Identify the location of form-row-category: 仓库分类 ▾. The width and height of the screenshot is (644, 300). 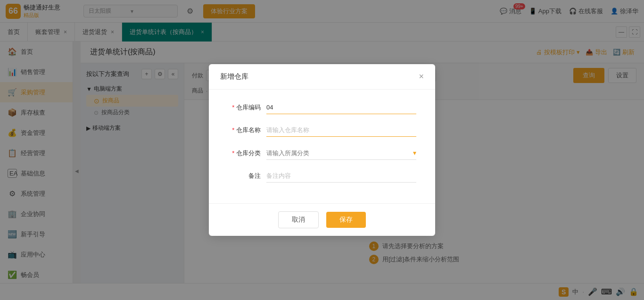
(322, 153).